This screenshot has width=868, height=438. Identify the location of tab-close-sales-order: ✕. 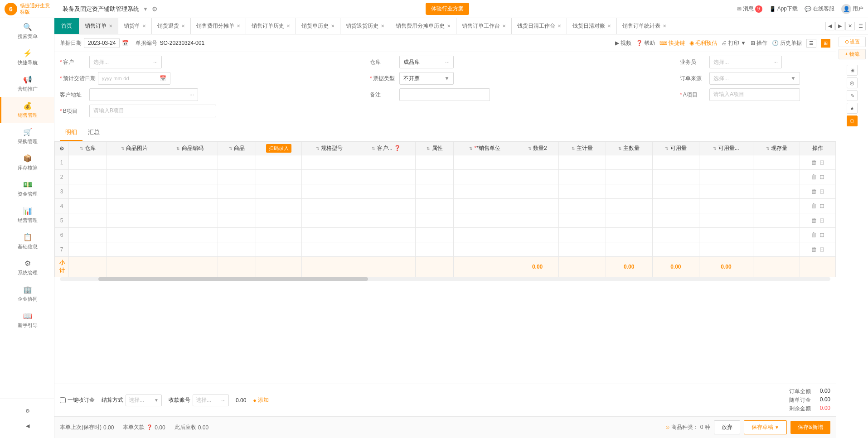
(111, 26).